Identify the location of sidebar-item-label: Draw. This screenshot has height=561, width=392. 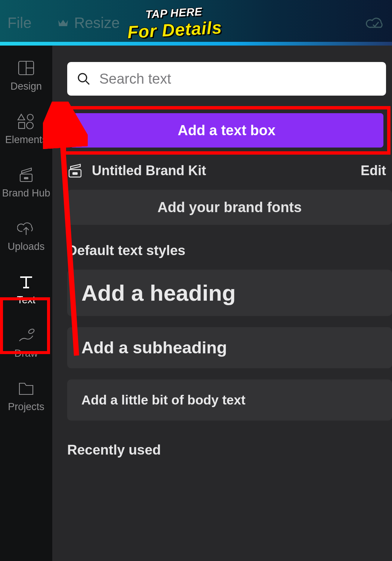
(26, 353).